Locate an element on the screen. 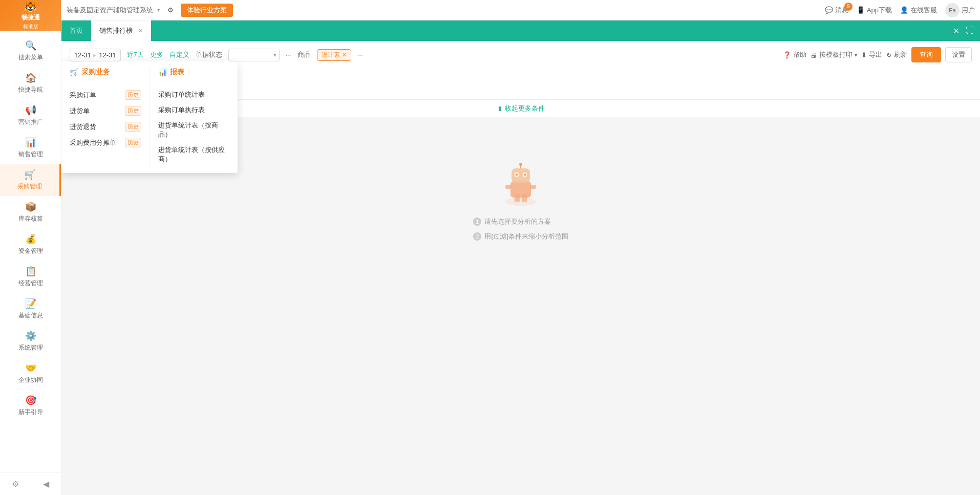 The image size is (980, 495). date-more: 更多 is located at coordinates (157, 55).